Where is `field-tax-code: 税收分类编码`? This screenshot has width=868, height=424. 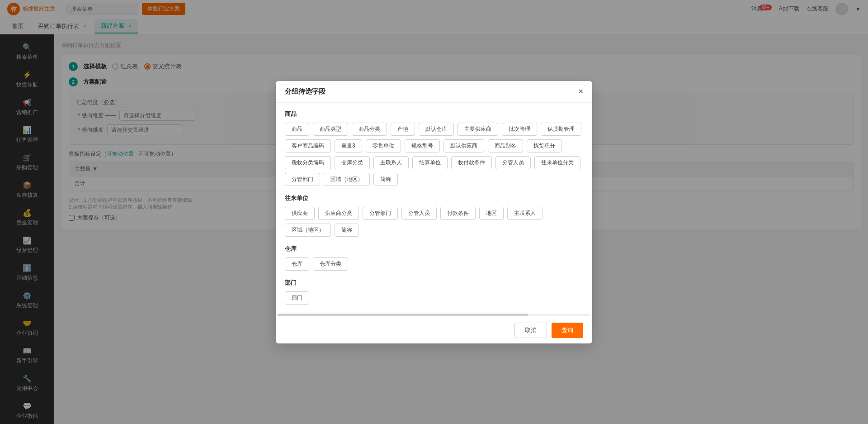 field-tax-code: 税收分类编码 is located at coordinates (308, 163).